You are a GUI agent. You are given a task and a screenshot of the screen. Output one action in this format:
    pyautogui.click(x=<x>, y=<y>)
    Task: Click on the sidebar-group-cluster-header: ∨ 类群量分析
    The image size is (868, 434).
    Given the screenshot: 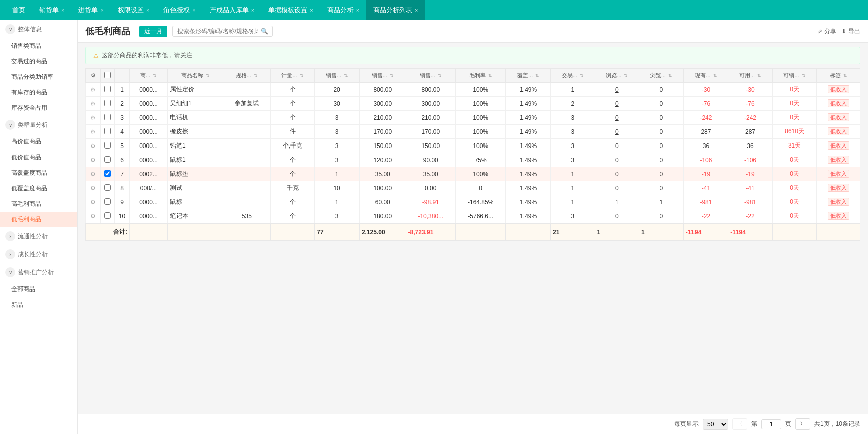 What is the action you would take?
    pyautogui.click(x=39, y=125)
    